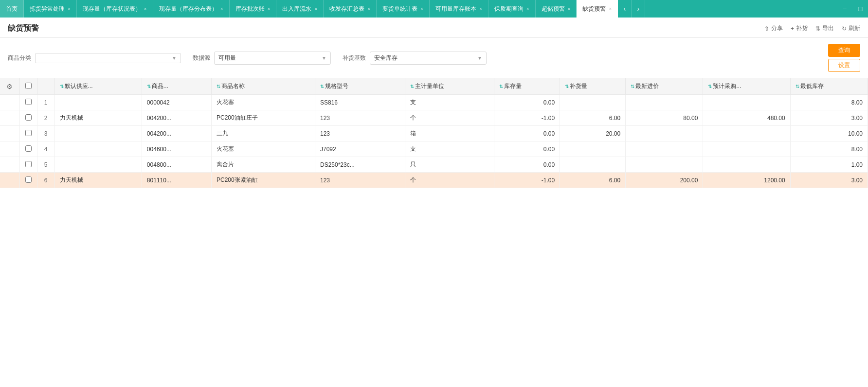 The height and width of the screenshot is (387, 868). What do you see at coordinates (450, 149) in the screenshot?
I see `td-unit: 支` at bounding box center [450, 149].